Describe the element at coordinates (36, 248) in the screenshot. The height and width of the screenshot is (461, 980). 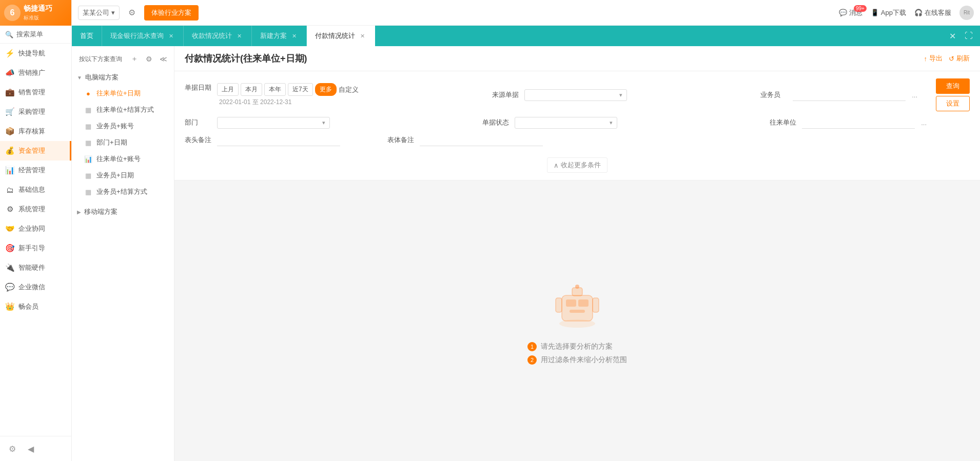
I see `sidebar-item-guide: 🎯 新手引导` at that location.